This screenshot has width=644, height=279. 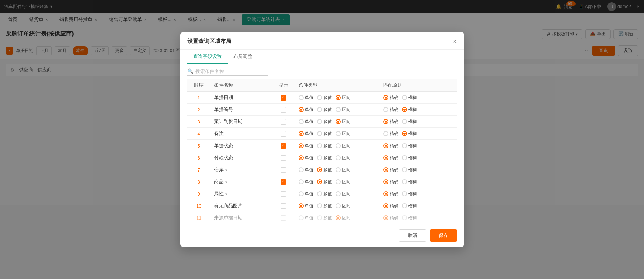 What do you see at coordinates (208, 57) in the screenshot?
I see `modal-tab-query-fields: 查询字段设置` at bounding box center [208, 57].